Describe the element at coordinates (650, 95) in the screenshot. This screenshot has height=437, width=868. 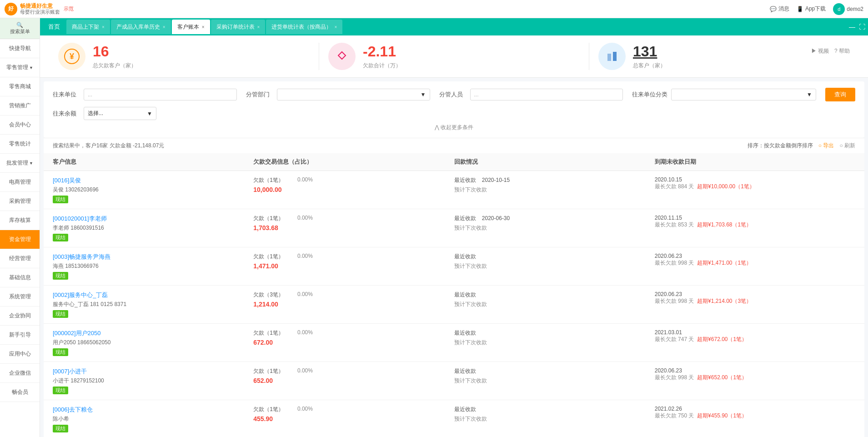
I see `source-category-label: 往来单位分类` at that location.